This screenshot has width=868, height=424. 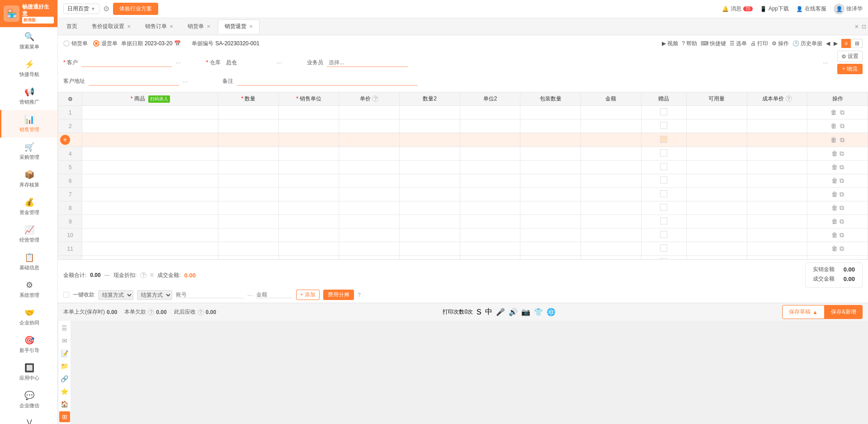 I want to click on sidebar-item-marketing: 📢 营销推广, so click(x=29, y=96).